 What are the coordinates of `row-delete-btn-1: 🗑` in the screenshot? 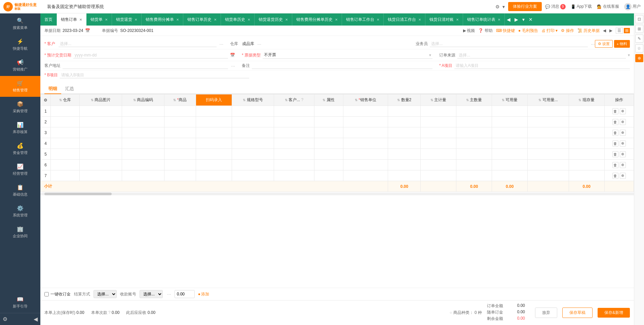 It's located at (615, 111).